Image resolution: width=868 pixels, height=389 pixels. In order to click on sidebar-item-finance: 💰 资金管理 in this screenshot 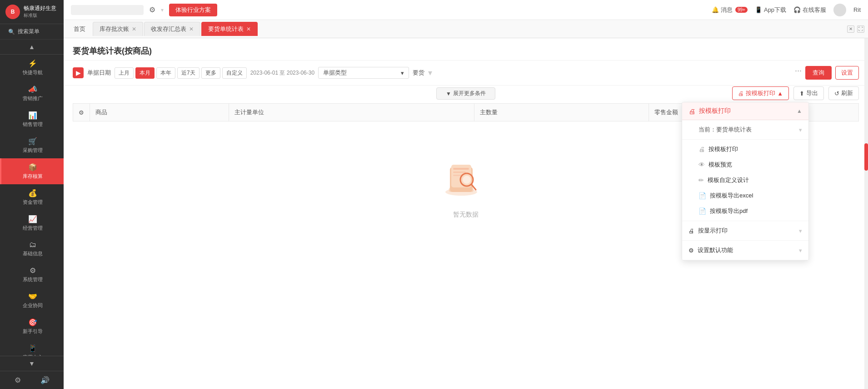, I will do `click(32, 197)`.